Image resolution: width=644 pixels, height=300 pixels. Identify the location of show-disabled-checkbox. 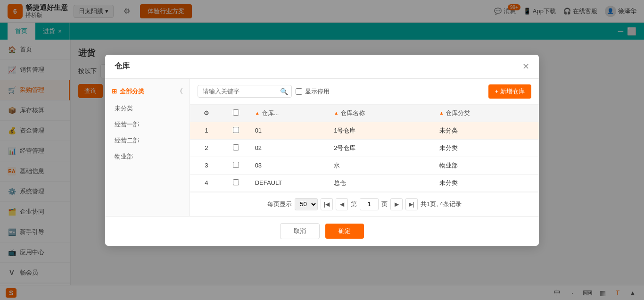
(299, 92).